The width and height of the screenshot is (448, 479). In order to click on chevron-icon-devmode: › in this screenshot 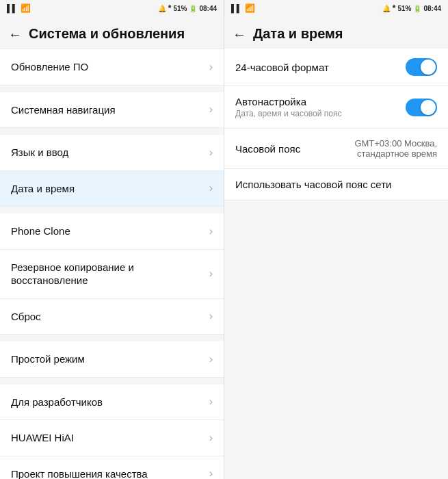, I will do `click(211, 402)`.